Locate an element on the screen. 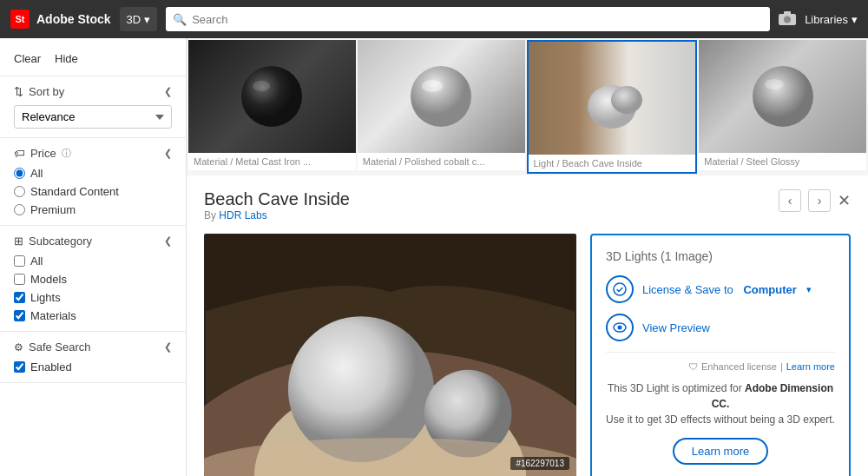 The width and height of the screenshot is (868, 476). shield-icon: ⚙ is located at coordinates (19, 347).